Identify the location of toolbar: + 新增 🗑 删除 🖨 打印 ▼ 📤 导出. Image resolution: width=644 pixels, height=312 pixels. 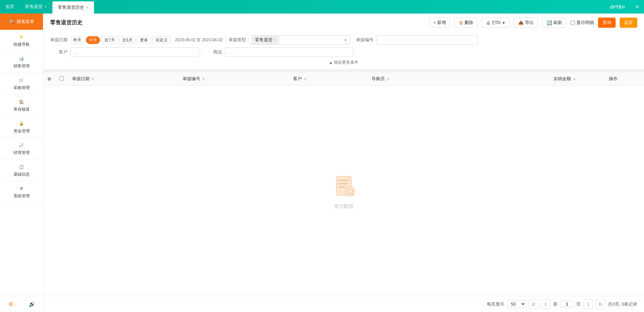
(533, 23).